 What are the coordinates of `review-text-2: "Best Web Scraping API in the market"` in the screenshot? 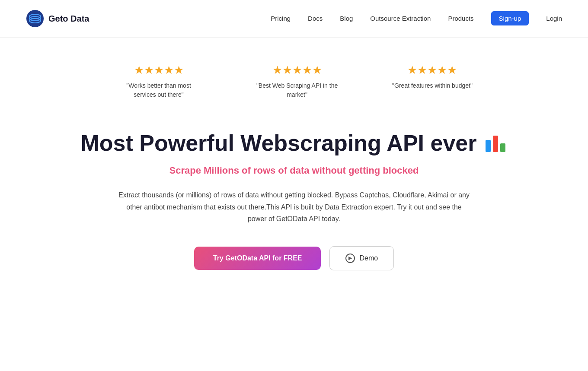 It's located at (297, 90).